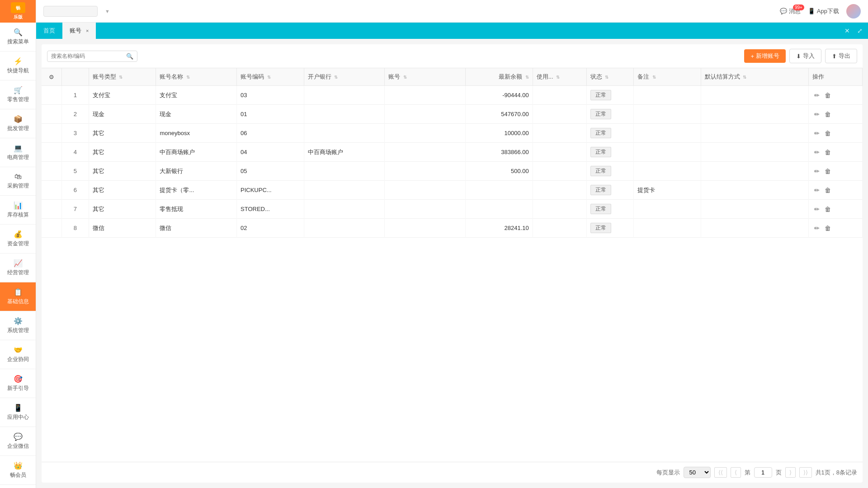 The height and width of the screenshot is (488, 868). What do you see at coordinates (745, 77) in the screenshot?
I see `sort-settle-icon: ⇅` at bounding box center [745, 77].